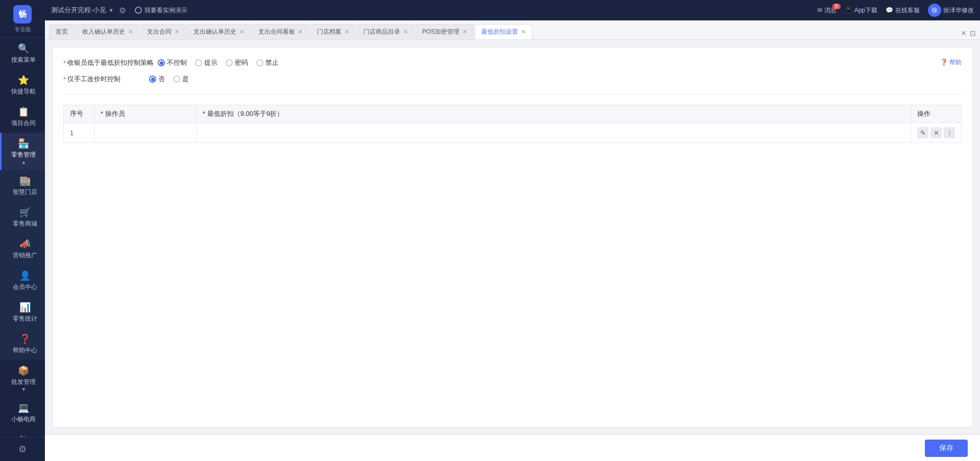 This screenshot has height=461, width=980. I want to click on drag-row-handle: ⋮, so click(949, 133).